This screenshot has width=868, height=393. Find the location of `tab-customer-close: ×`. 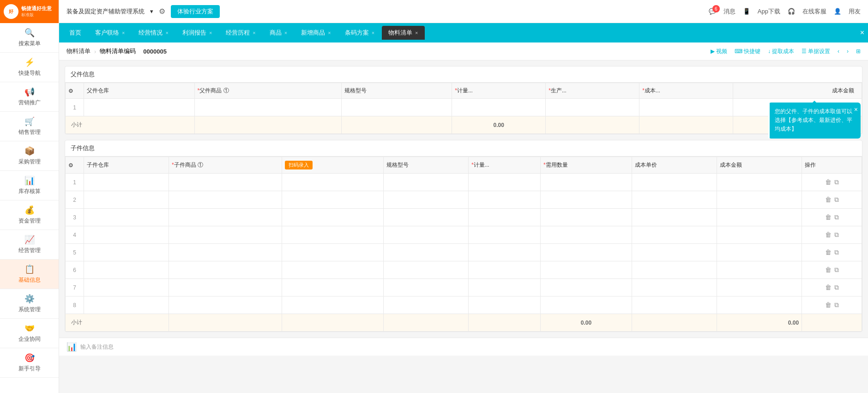

tab-customer-close: × is located at coordinates (123, 33).